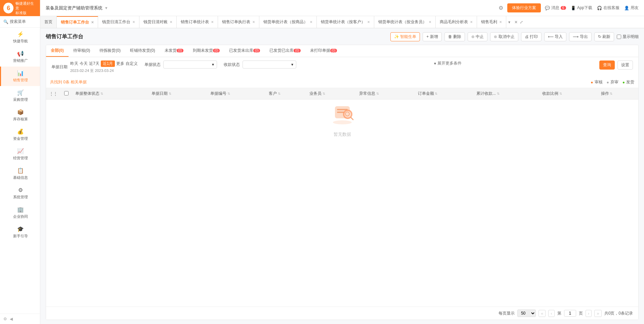 The height and width of the screenshot is (324, 644). What do you see at coordinates (604, 37) in the screenshot?
I see `refresh-btn: ↻ 刷新` at bounding box center [604, 37].